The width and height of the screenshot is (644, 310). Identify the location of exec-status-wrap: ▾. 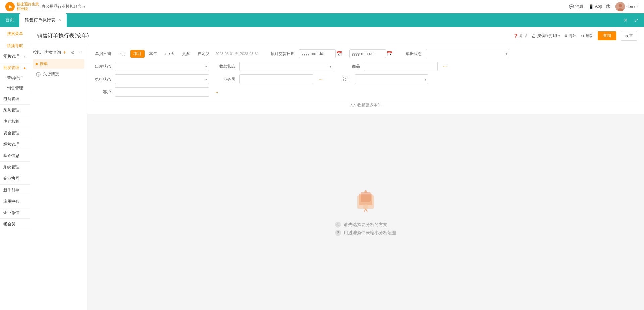
(162, 79).